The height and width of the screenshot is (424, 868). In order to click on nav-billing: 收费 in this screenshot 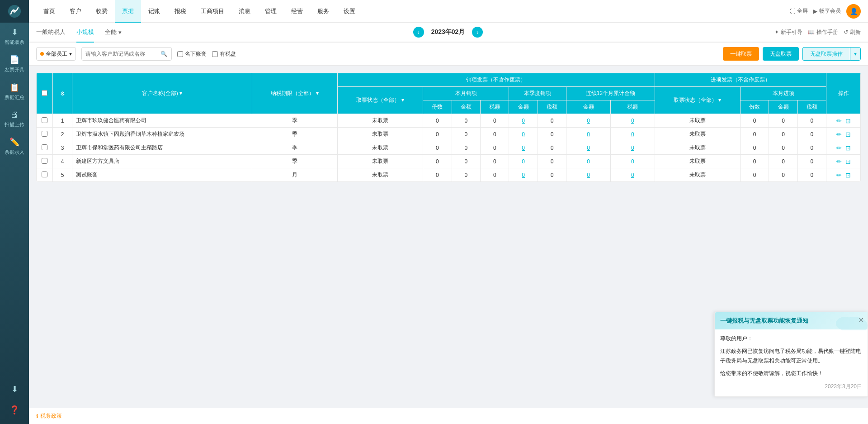, I will do `click(102, 11)`.